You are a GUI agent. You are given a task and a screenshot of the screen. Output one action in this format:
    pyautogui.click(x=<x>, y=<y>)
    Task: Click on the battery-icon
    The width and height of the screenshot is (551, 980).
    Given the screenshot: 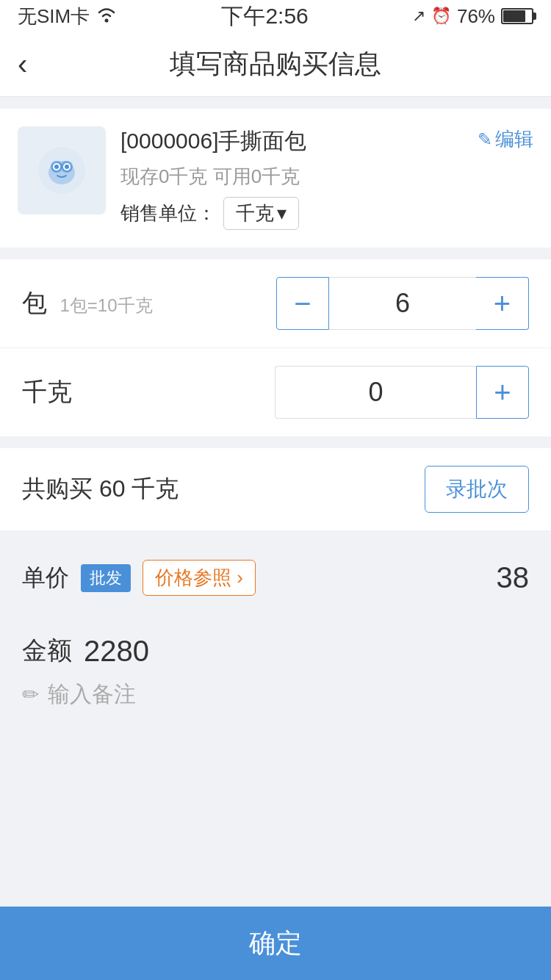 What is the action you would take?
    pyautogui.click(x=517, y=16)
    